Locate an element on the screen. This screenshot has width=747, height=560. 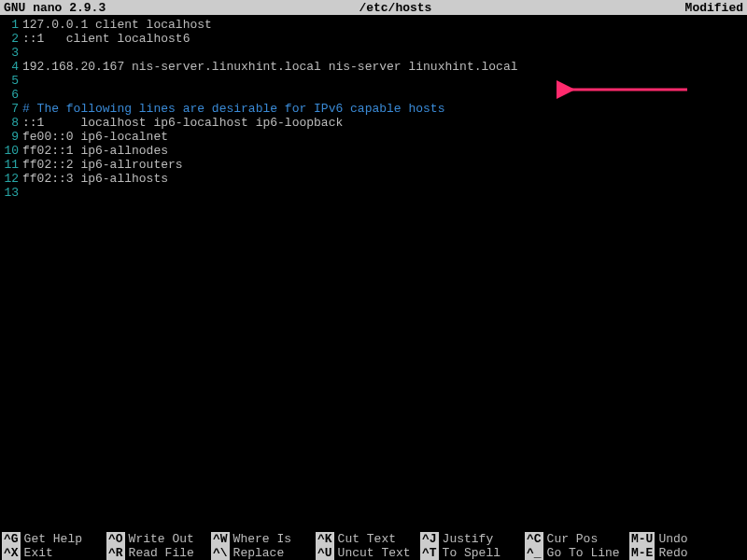
shortcut-item: ^JJustify is located at coordinates (472, 539).